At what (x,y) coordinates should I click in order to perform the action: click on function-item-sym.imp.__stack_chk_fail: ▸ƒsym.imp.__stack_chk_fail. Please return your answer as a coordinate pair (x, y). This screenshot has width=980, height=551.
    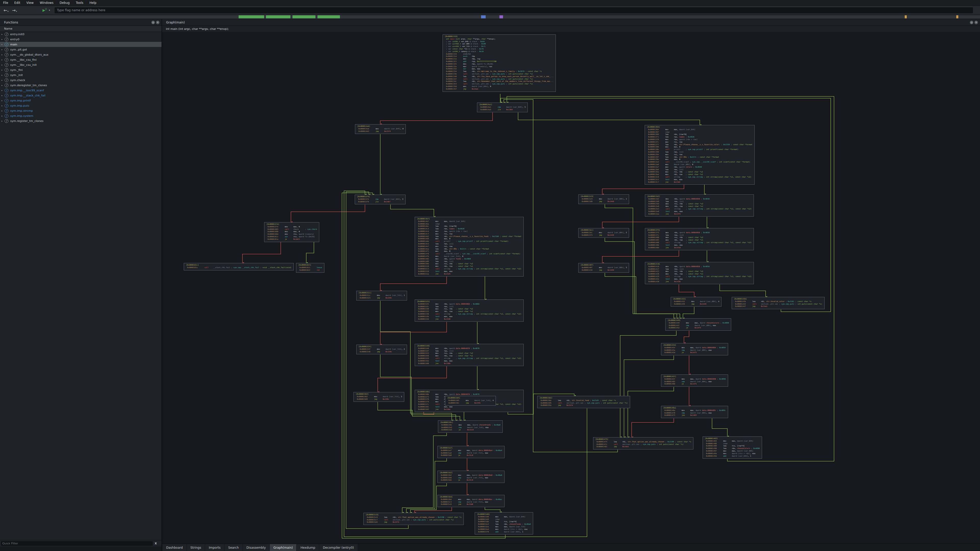
    Looking at the image, I should click on (81, 95).